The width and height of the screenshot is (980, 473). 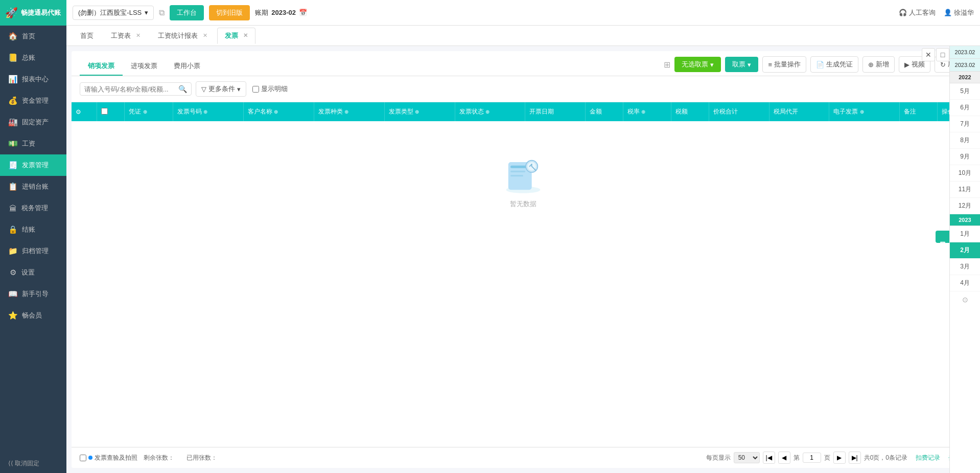 I want to click on user-avatar: 👤 徐溢华, so click(x=959, y=13).